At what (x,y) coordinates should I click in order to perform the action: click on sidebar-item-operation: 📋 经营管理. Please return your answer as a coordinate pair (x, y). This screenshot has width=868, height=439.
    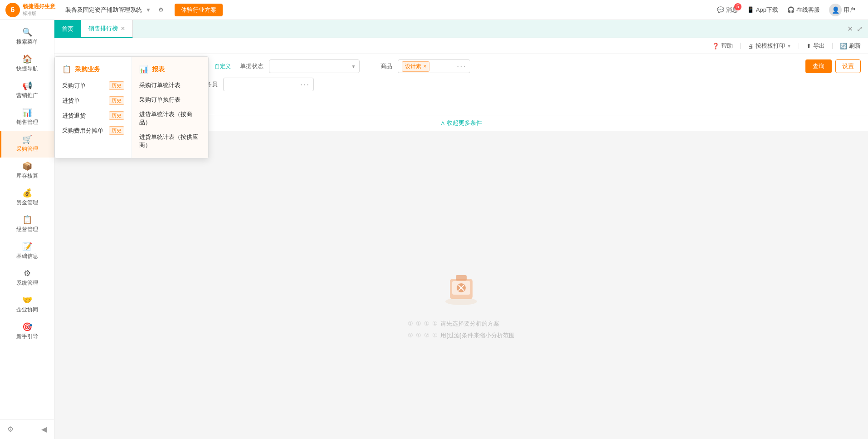
    Looking at the image, I should click on (27, 224).